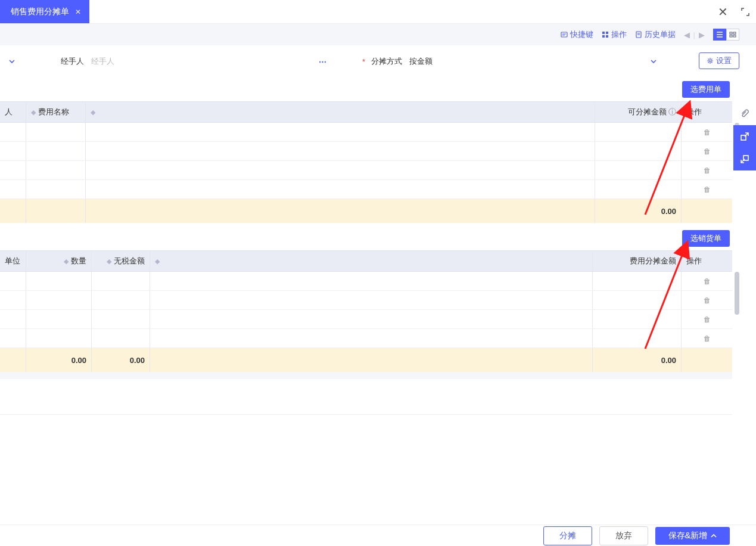 This screenshot has width=756, height=546. I want to click on leading-caret-icon, so click(12, 61).